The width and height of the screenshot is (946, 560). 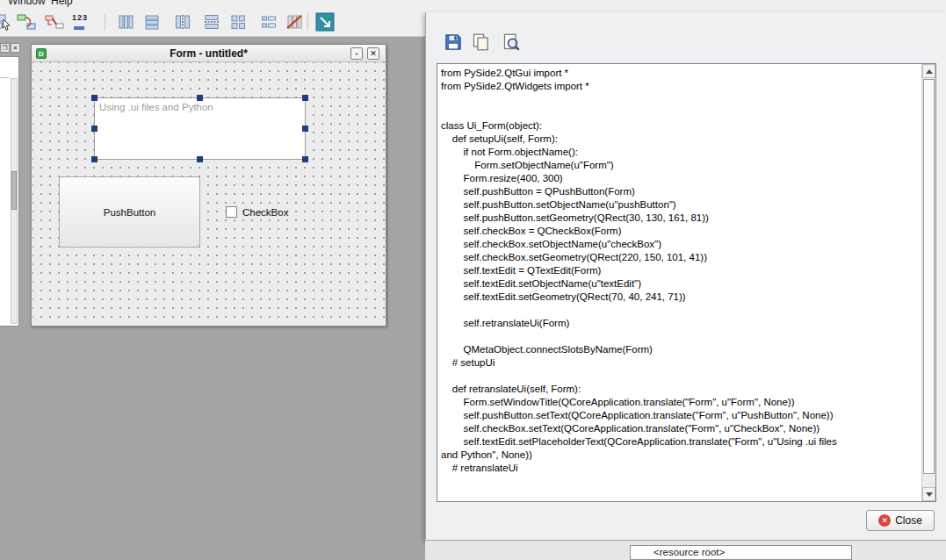 I want to click on layout-vertical-splitter-button, so click(x=212, y=22).